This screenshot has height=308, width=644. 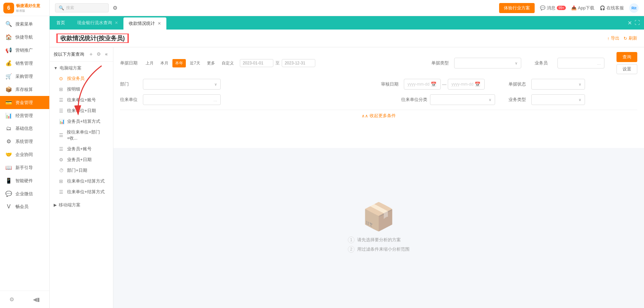 What do you see at coordinates (116, 23) in the screenshot?
I see `tab-cashflow-close: ✕` at bounding box center [116, 23].